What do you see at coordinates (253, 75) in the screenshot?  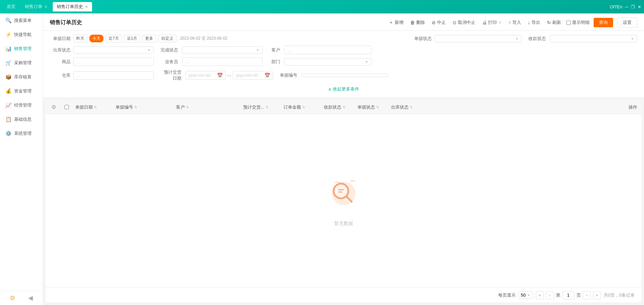 I see `delivery-to-input: yyyy-mm-dd 📅` at bounding box center [253, 75].